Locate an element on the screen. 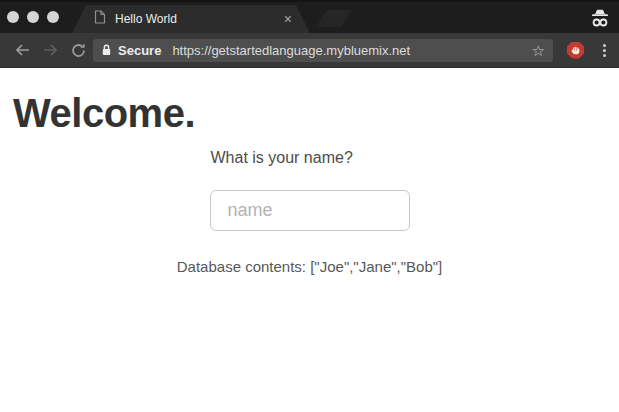 The image size is (619, 412). tab-hello-world: Hello World × is located at coordinates (191, 19).